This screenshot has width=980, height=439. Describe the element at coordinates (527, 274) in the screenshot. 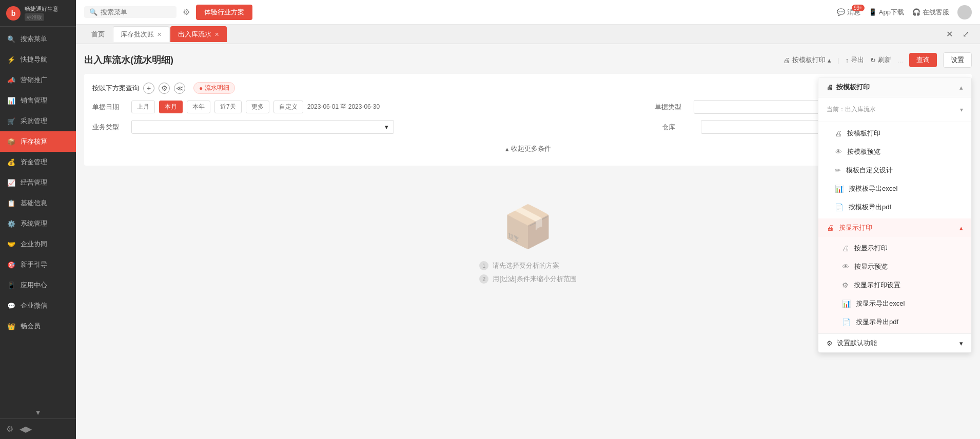

I see `empty-steps: 1 请先选择要分析的方案 2 用[过滤]条件来缩小分析范围` at that location.